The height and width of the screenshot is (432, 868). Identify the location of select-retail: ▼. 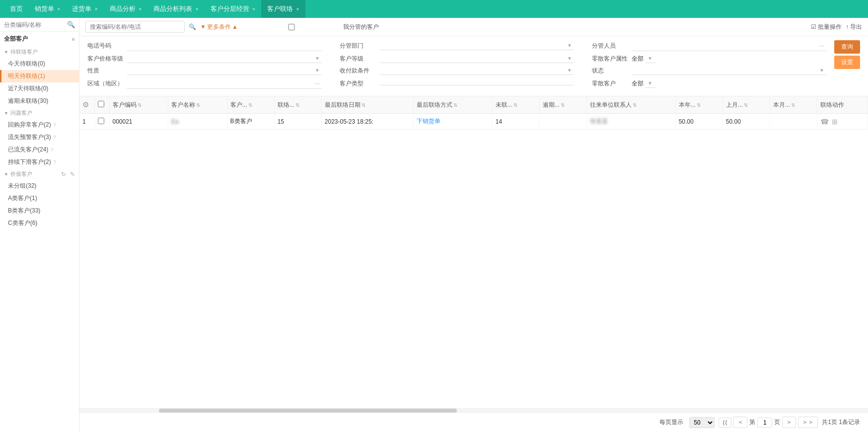
(651, 83).